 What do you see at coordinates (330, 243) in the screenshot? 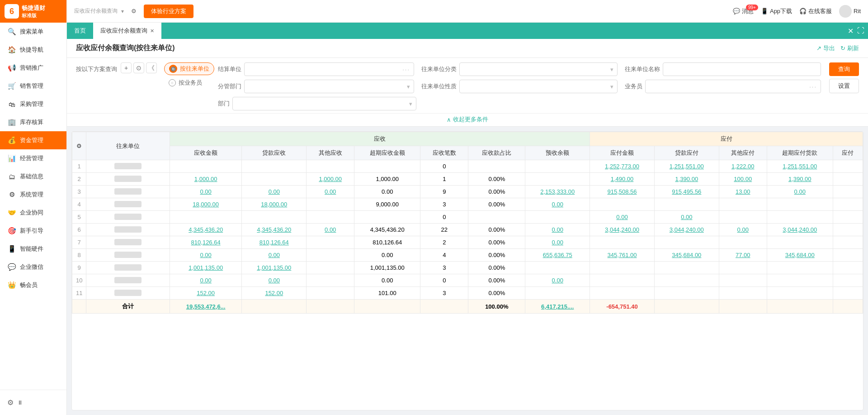
I see `cell-ar-other` at bounding box center [330, 243].